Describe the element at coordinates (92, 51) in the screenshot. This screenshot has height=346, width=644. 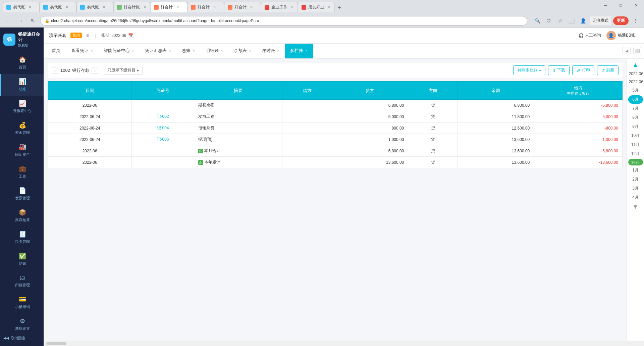
I see `sub-tab-voucher-view-close: ×` at that location.